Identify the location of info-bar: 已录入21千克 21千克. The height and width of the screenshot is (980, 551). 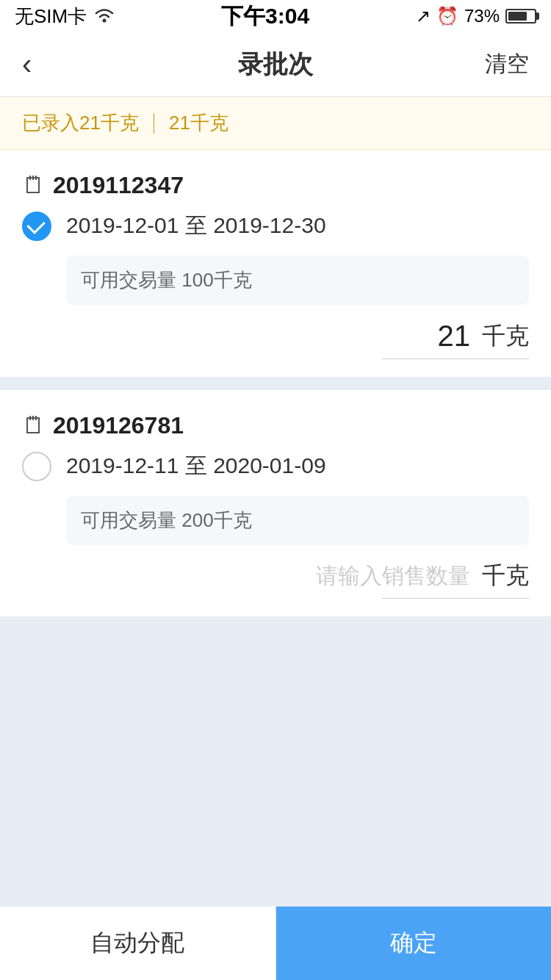
(276, 123).